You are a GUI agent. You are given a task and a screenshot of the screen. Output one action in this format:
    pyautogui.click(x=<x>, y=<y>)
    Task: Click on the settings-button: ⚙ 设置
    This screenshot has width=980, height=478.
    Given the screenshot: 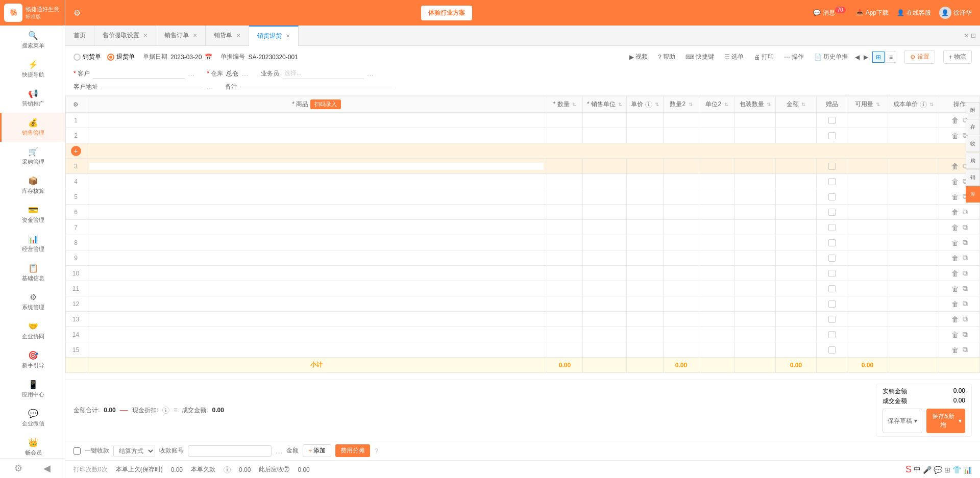 What is the action you would take?
    pyautogui.click(x=920, y=57)
    